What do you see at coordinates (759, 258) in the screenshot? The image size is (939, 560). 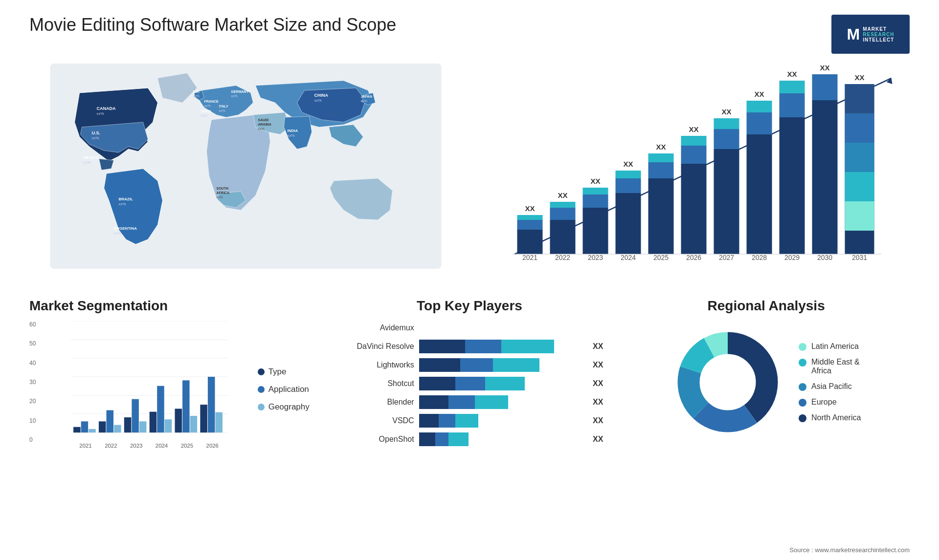 I see `svg-text: 2028` at bounding box center [759, 258].